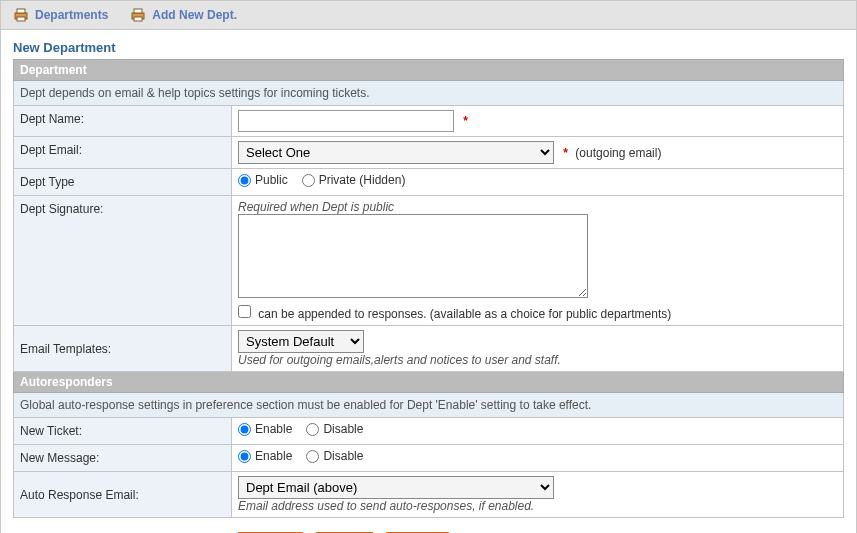 This screenshot has width=857, height=533. What do you see at coordinates (308, 180) in the screenshot?
I see `dept-type-private-radio` at bounding box center [308, 180].